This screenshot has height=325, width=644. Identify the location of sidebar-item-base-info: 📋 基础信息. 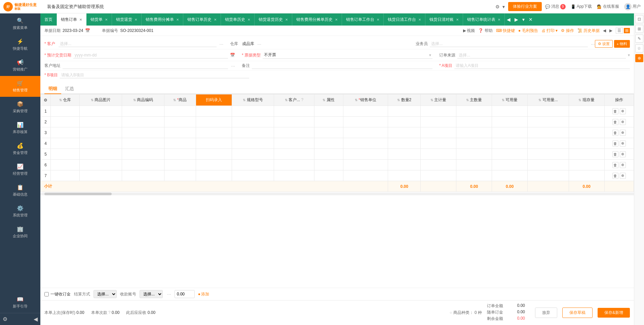
(20, 191).